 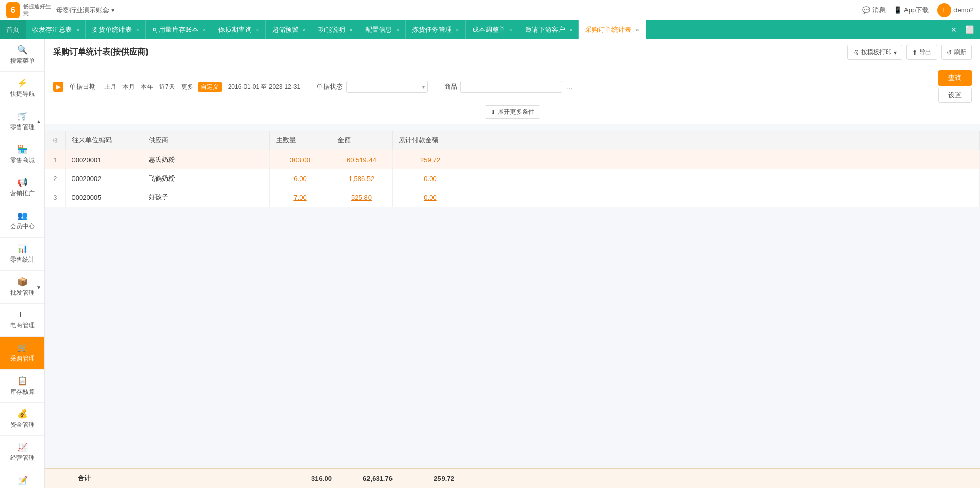 What do you see at coordinates (361, 198) in the screenshot?
I see `cell-amount-3: 525.80` at bounding box center [361, 198].